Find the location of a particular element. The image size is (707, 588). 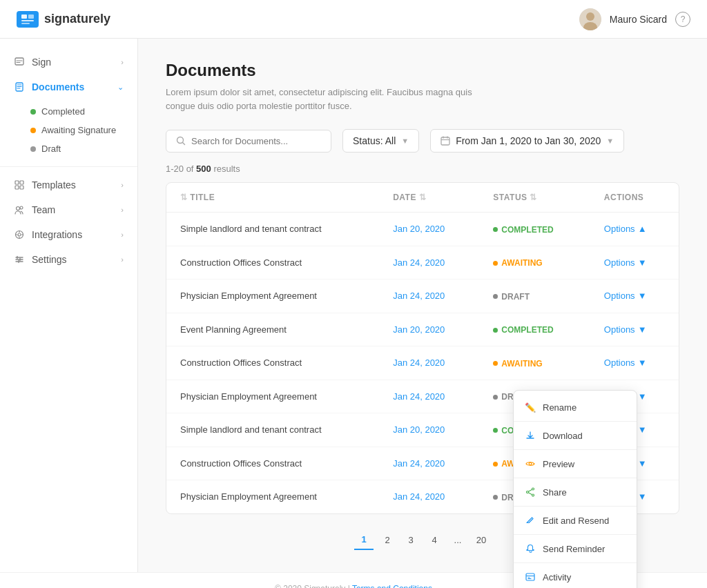

sidebar-item-completed: Completed is located at coordinates (84, 112).